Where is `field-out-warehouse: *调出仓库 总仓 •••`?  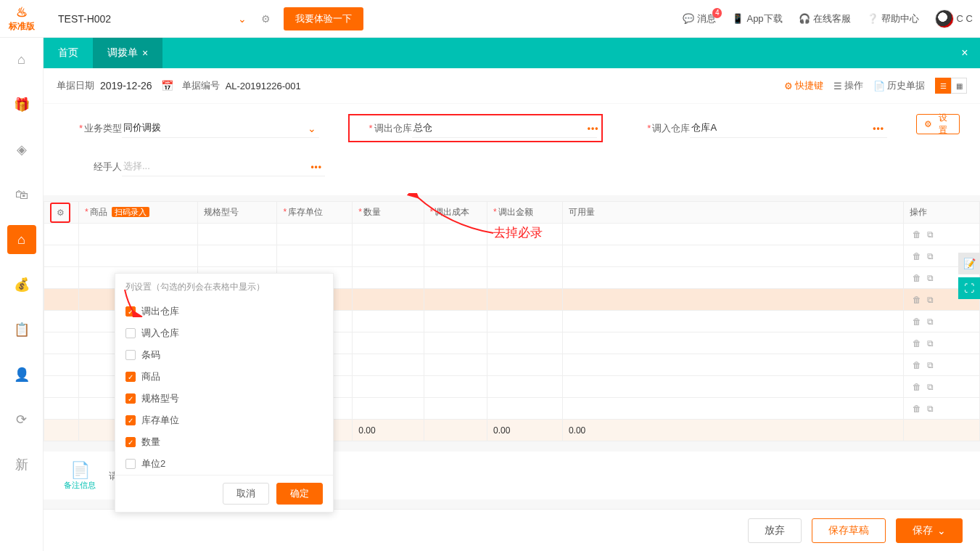
field-out-warehouse: *调出仓库 总仓 ••• is located at coordinates (476, 128).